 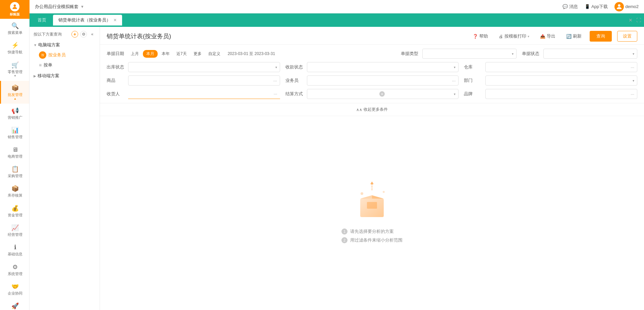 I want to click on sidebar-label-finance: 资金管理, so click(x=15, y=215).